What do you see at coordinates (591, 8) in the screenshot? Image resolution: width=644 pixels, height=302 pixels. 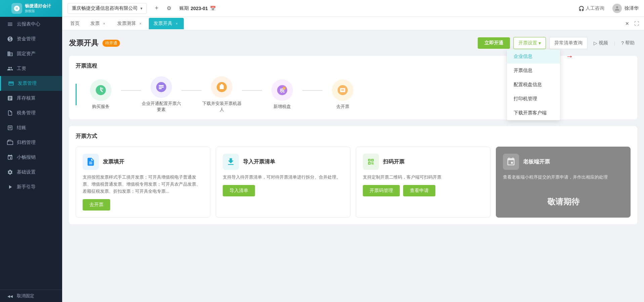 I see `consult-btn: 🎧 人工咨询` at bounding box center [591, 8].